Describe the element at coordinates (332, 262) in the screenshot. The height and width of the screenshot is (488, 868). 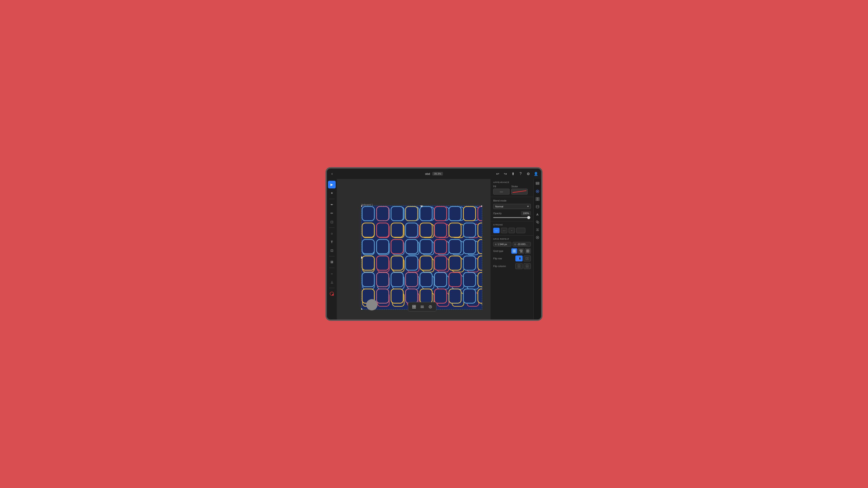
I see `image-tool: 🖼` at that location.